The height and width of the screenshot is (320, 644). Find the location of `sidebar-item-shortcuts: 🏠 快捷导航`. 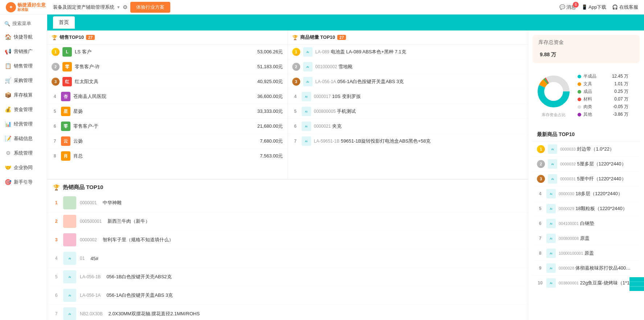

sidebar-item-shortcuts: 🏠 快捷导航 is located at coordinates (23, 37).